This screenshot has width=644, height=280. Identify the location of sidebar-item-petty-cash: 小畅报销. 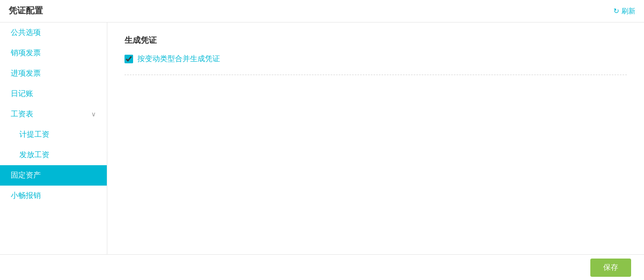
(54, 196).